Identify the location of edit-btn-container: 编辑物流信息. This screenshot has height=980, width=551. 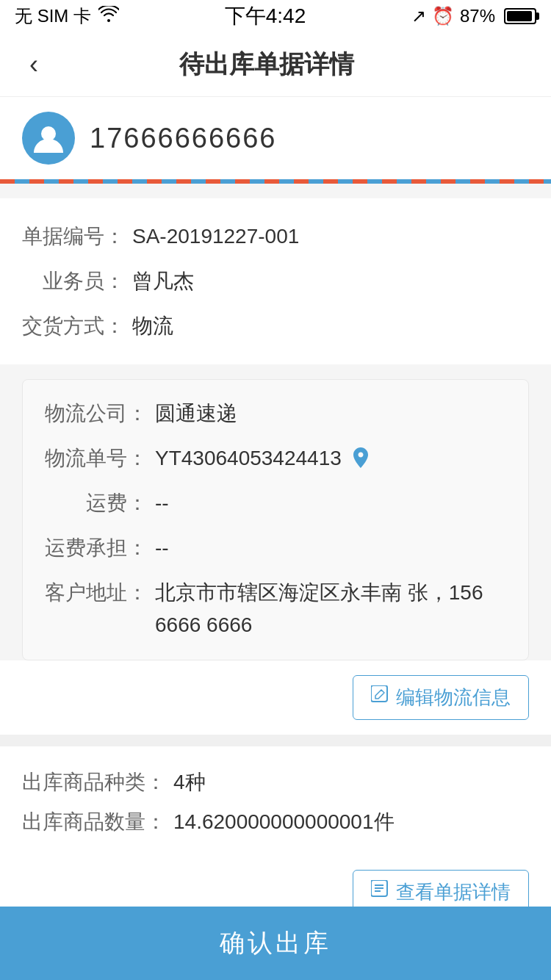
(276, 698).